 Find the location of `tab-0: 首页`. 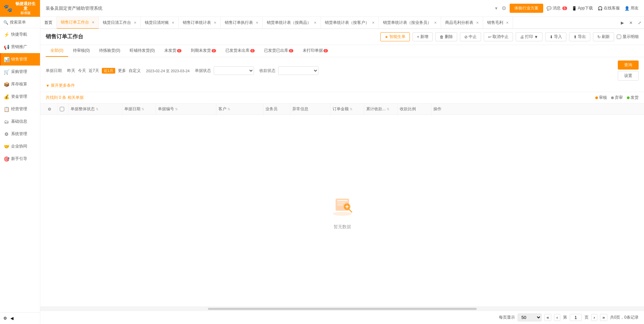

tab-0: 首页 is located at coordinates (48, 23).